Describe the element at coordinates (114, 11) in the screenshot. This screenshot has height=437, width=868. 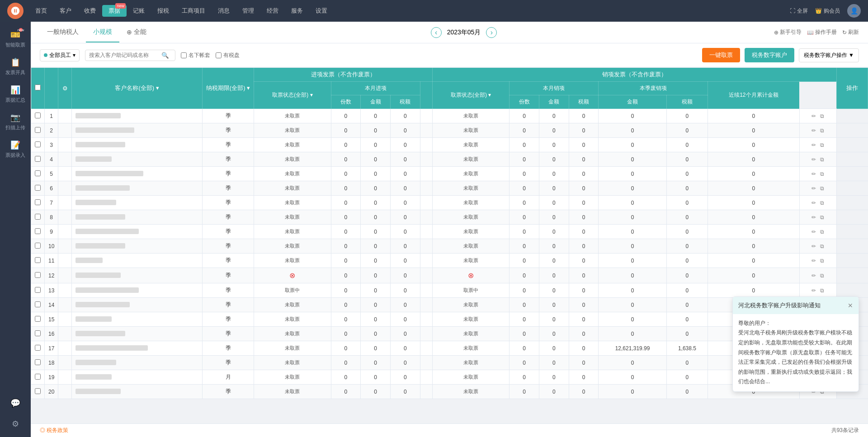
I see `nav-item-3: 票据new` at that location.